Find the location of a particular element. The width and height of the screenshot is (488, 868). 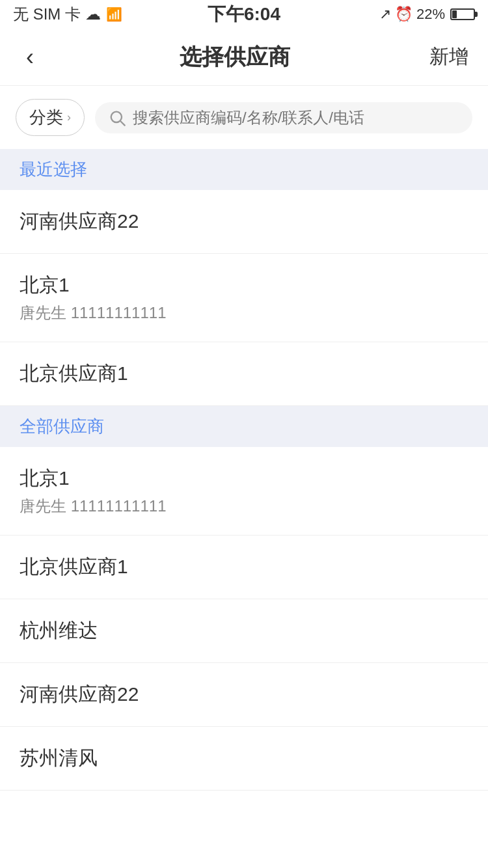

location-icon: ↗ is located at coordinates (385, 14).